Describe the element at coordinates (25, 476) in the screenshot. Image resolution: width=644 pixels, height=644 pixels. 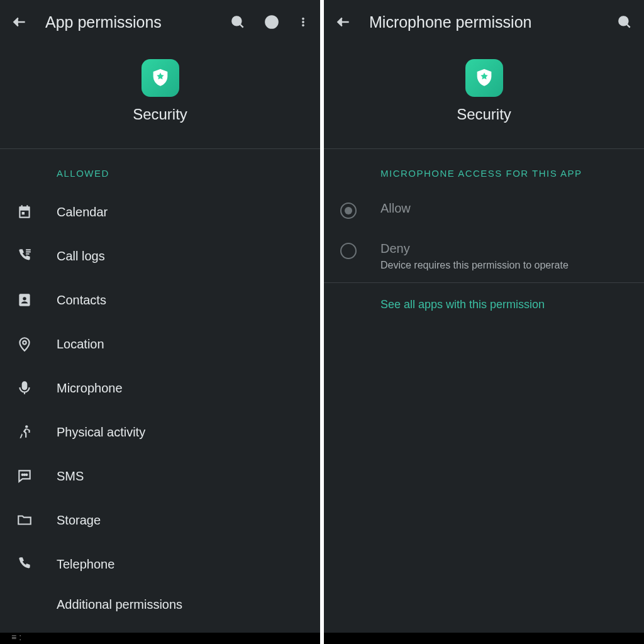
I see `sms-icon` at that location.